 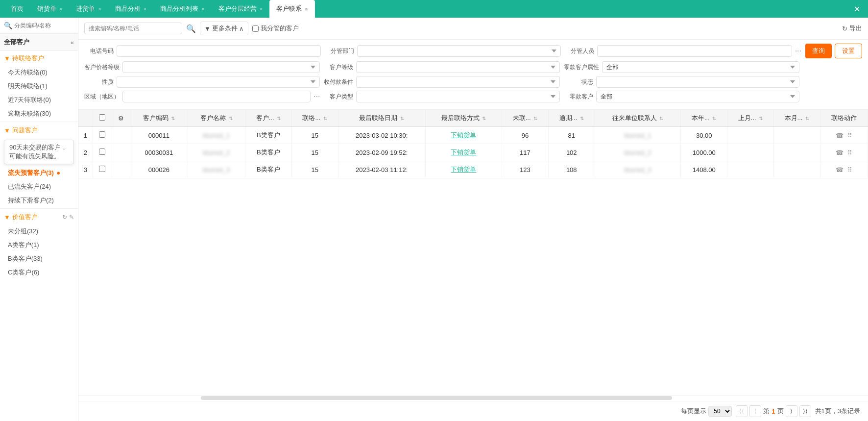 I want to click on sidebar-search-input, so click(x=46, y=25).